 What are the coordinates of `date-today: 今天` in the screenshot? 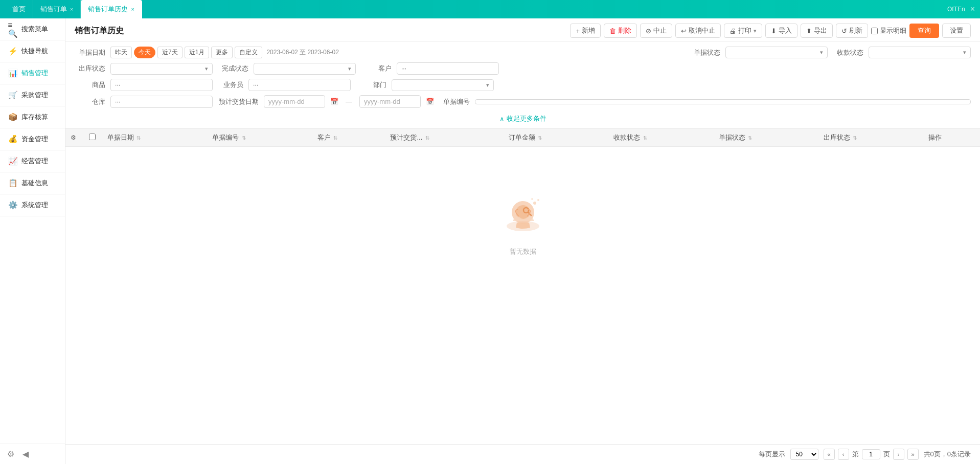 It's located at (145, 52).